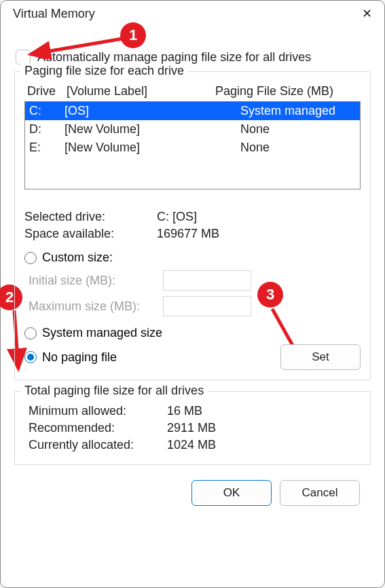 This screenshot has height=588, width=385. I want to click on per-drive-legend: Paging file size for each drive, so click(105, 71).